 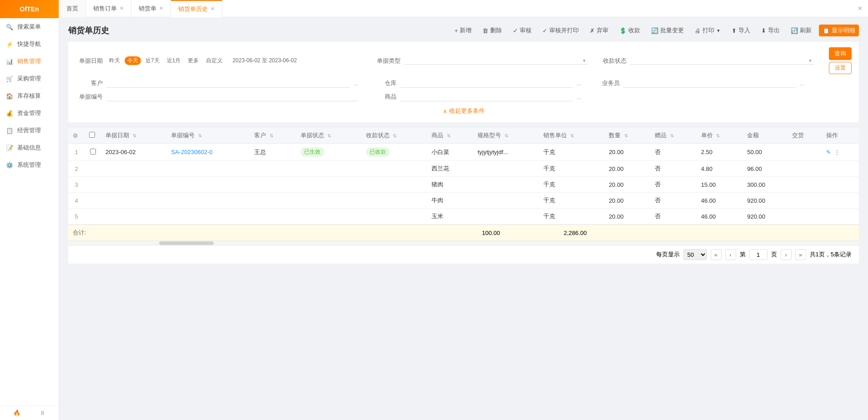 What do you see at coordinates (29, 44) in the screenshot?
I see `sidebar-item-quick-nav: ⚡ 快捷导航` at bounding box center [29, 44].